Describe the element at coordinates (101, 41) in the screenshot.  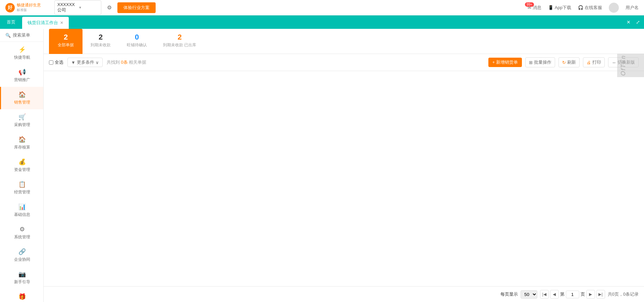
I see `stat-tab-overdue: 2 到期未收款` at that location.